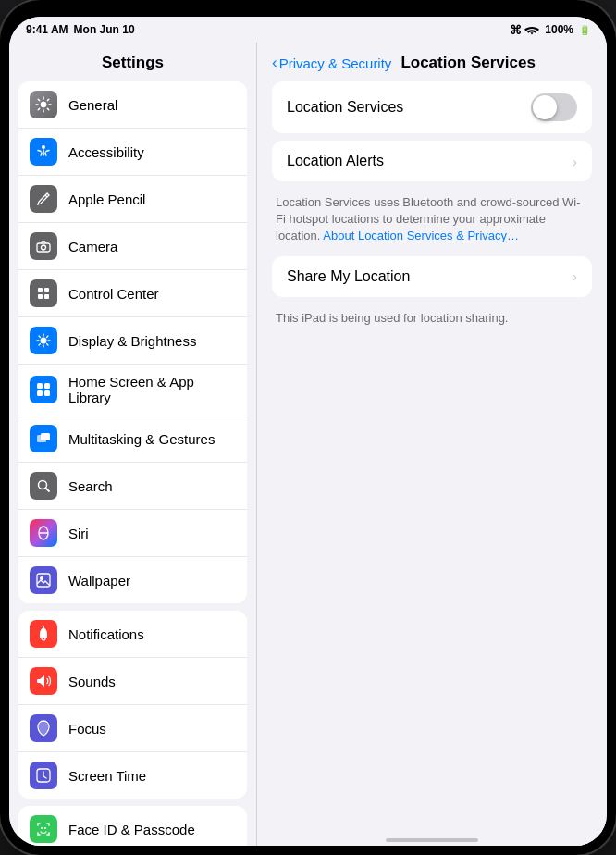 This screenshot has width=616, height=855. Describe the element at coordinates (133, 635) in the screenshot. I see `sidebar-item-notifications: Notifications` at that location.